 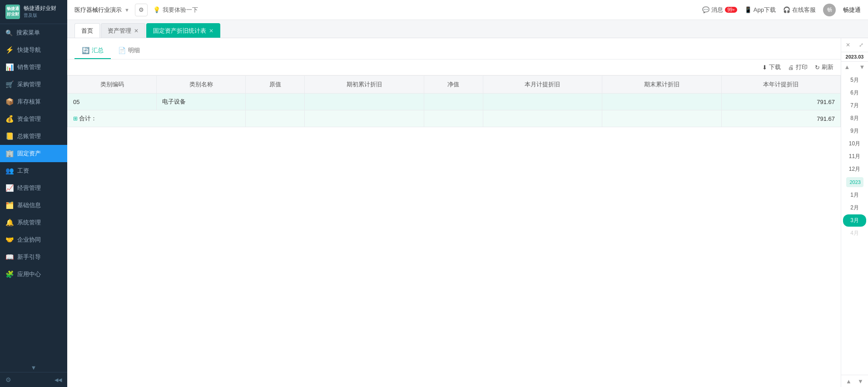 What do you see at coordinates (847, 67) in the screenshot?
I see `date-nav-up: ▲` at bounding box center [847, 67].